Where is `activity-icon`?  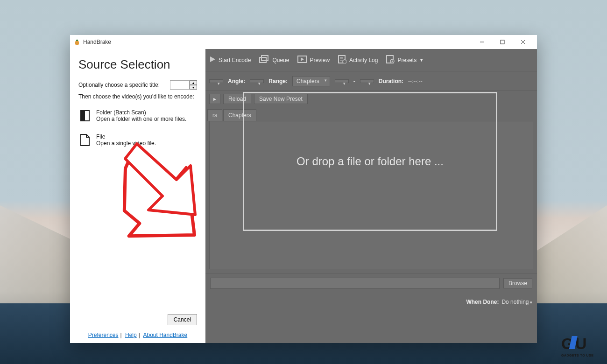
activity-icon is located at coordinates (342, 60).